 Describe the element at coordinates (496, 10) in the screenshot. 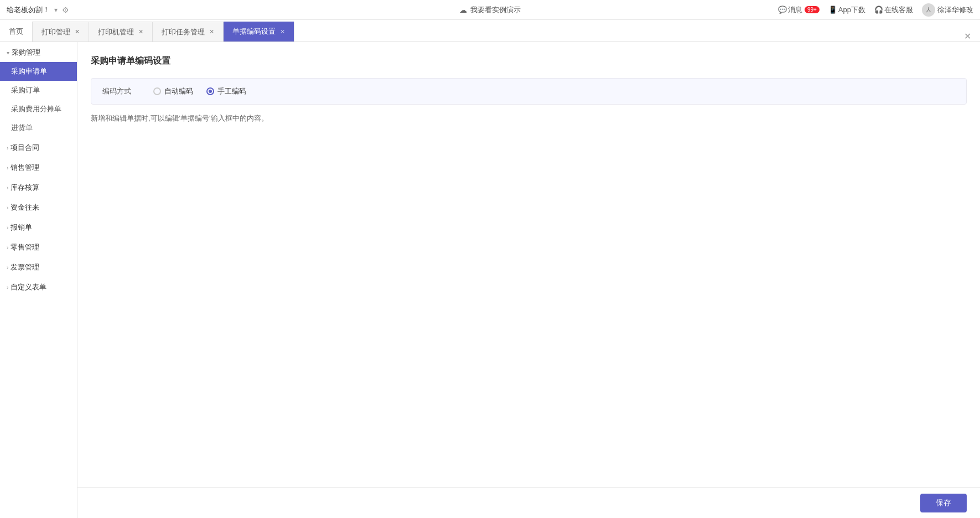

I see `center-text: 我要看实例演示` at that location.